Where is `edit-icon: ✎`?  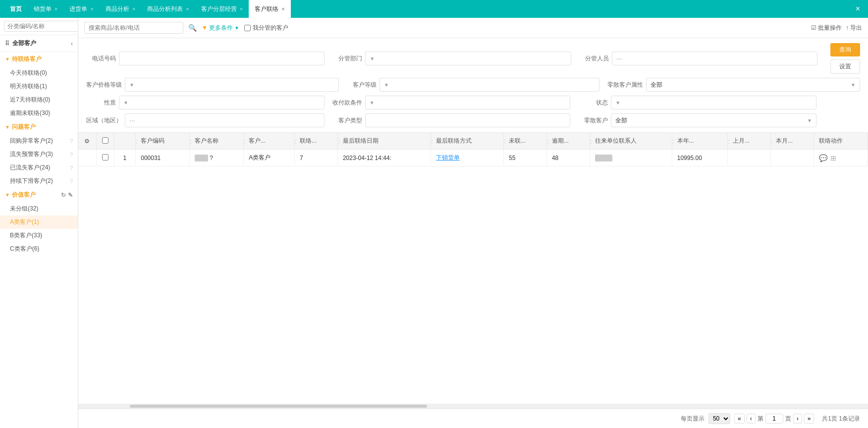 edit-icon: ✎ is located at coordinates (70, 195).